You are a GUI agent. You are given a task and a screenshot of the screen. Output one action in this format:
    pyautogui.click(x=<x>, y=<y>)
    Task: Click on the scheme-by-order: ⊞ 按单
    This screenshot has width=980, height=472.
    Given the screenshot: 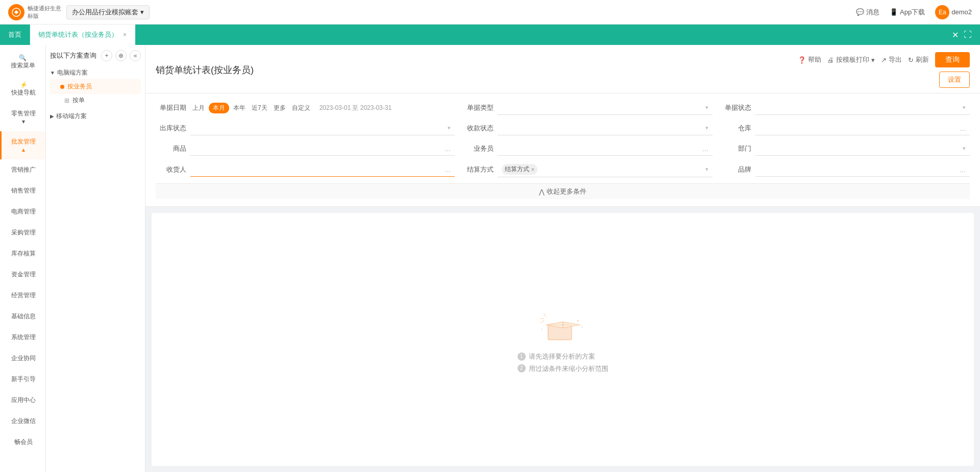 What is the action you would take?
    pyautogui.click(x=95, y=100)
    